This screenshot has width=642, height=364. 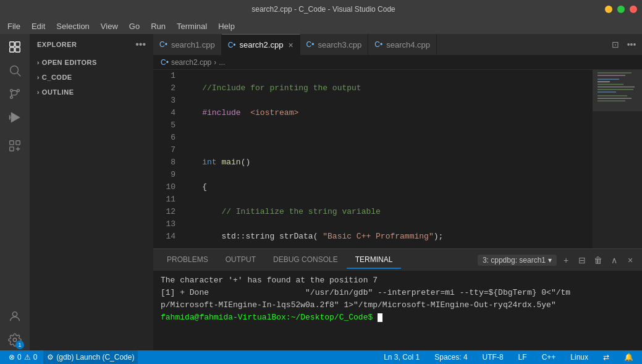 What do you see at coordinates (261, 44) in the screenshot?
I see `tab-search2: C• search2.cpp ×` at bounding box center [261, 44].